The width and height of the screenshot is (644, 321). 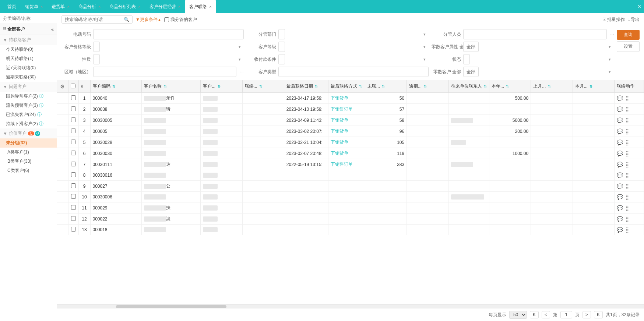 I want to click on sidebar-item-today-pending: 今天待联络(0), so click(x=28, y=49).